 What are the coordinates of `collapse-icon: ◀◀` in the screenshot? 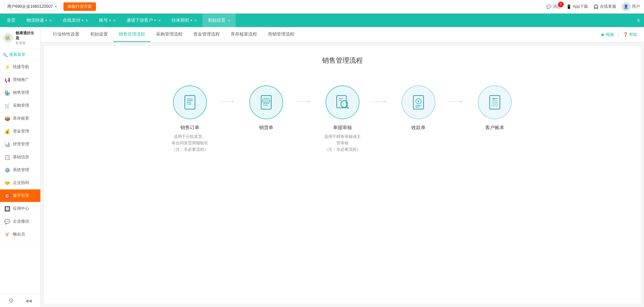 It's located at (28, 301).